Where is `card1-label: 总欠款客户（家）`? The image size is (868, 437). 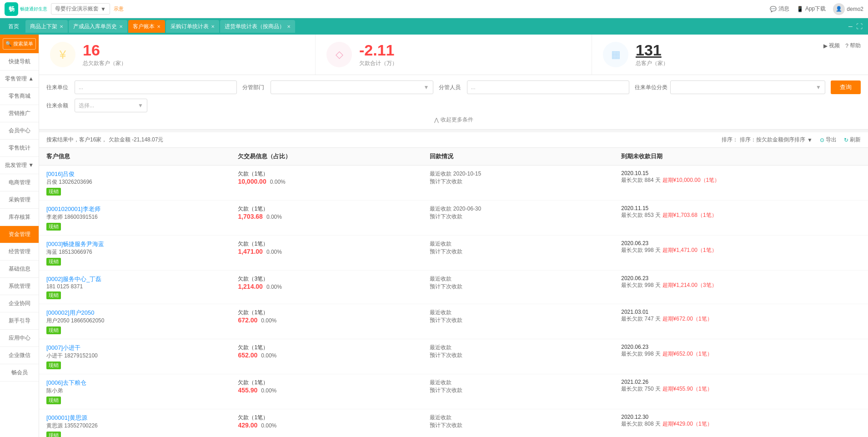 card1-label: 总欠款客户（家） is located at coordinates (105, 64).